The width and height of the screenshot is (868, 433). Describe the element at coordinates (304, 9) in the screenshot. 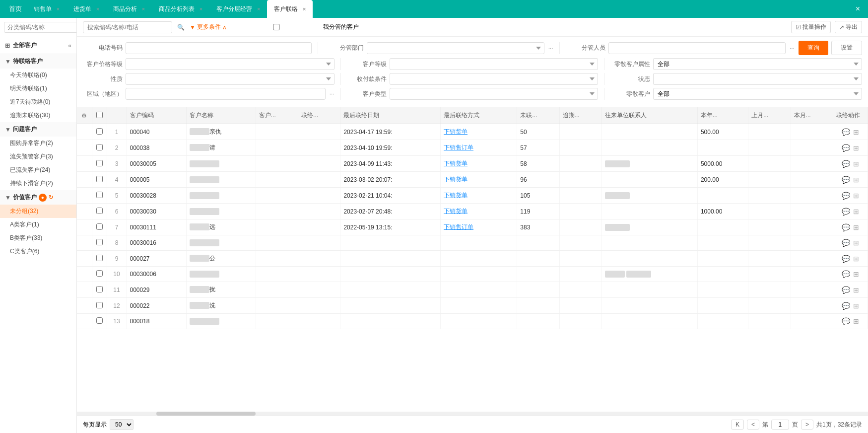

I see `tab-customer-contact-close: ×` at that location.